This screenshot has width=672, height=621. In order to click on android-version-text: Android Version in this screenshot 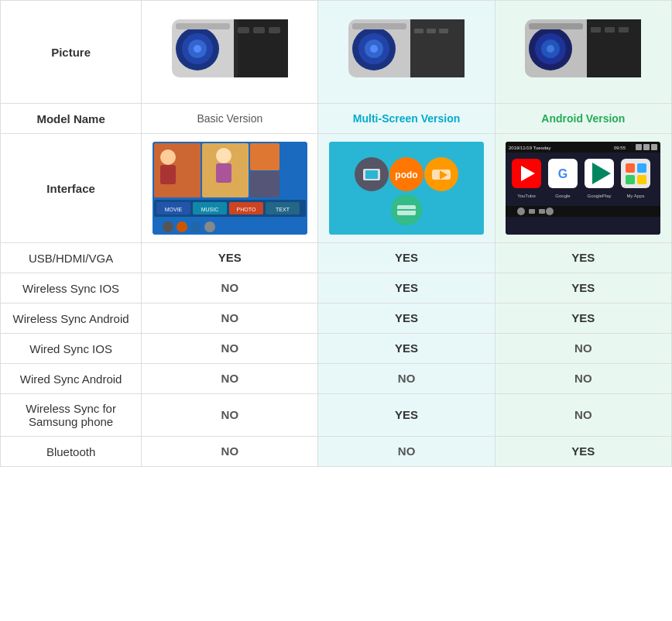, I will do `click(583, 118)`.